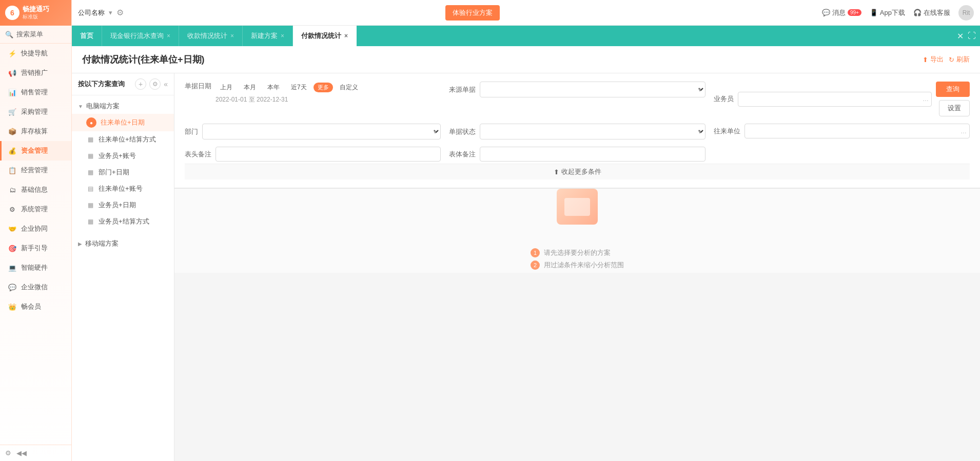 The height and width of the screenshot is (461, 980). Describe the element at coordinates (346, 36) in the screenshot. I see `tab-close-payment-stats: ×` at that location.